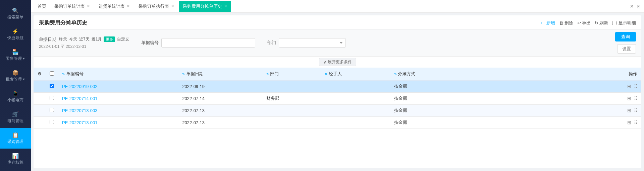 This screenshot has height=171, width=644. What do you see at coordinates (15, 156) in the screenshot?
I see `inventory-icon: 📊` at bounding box center [15, 156].